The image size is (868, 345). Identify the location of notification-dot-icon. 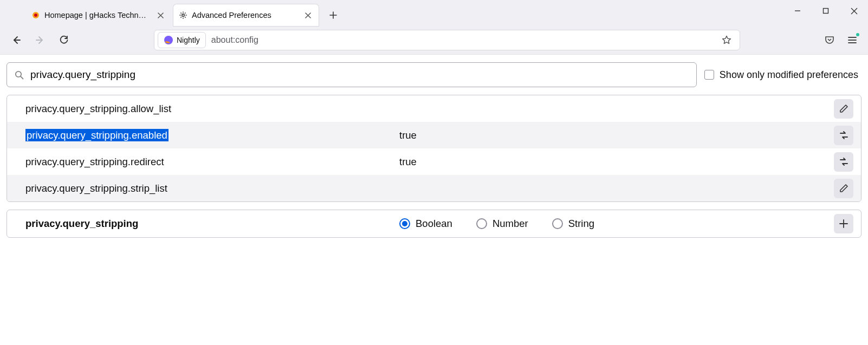
(858, 35).